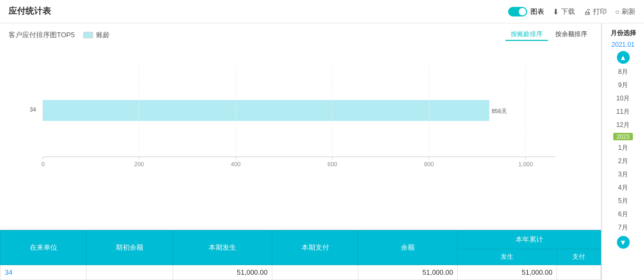 This screenshot has height=280, width=644. Describe the element at coordinates (300, 240) in the screenshot. I see `table-header-row-1: 在来单位 期初余额 本期发生 本期支付 余额 本年累计` at that location.